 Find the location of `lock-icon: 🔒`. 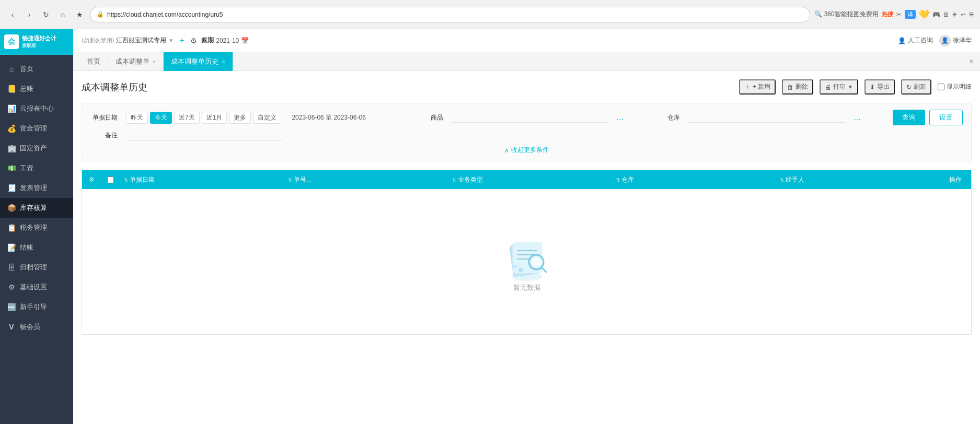

lock-icon: 🔒 is located at coordinates (100, 15).